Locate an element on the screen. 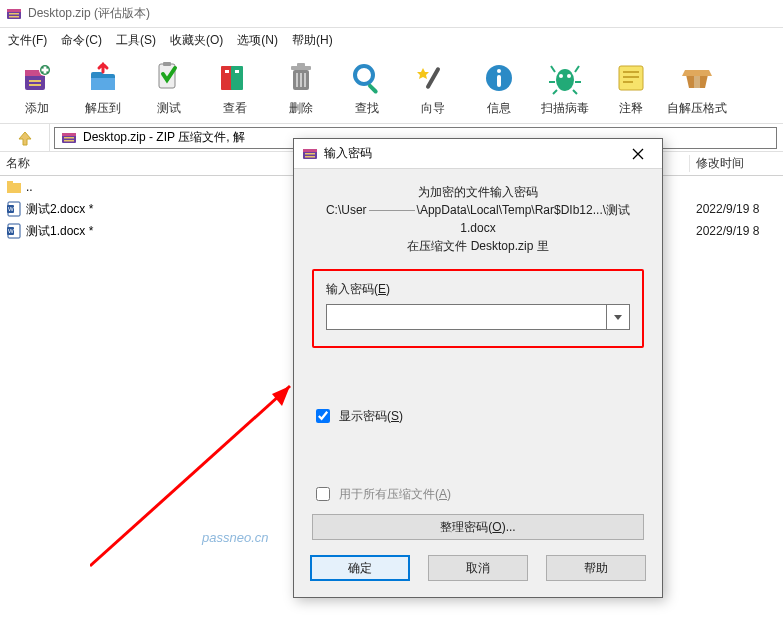 This screenshot has width=783, height=626. toolbar-extract-label: 解压到 is located at coordinates (103, 108).